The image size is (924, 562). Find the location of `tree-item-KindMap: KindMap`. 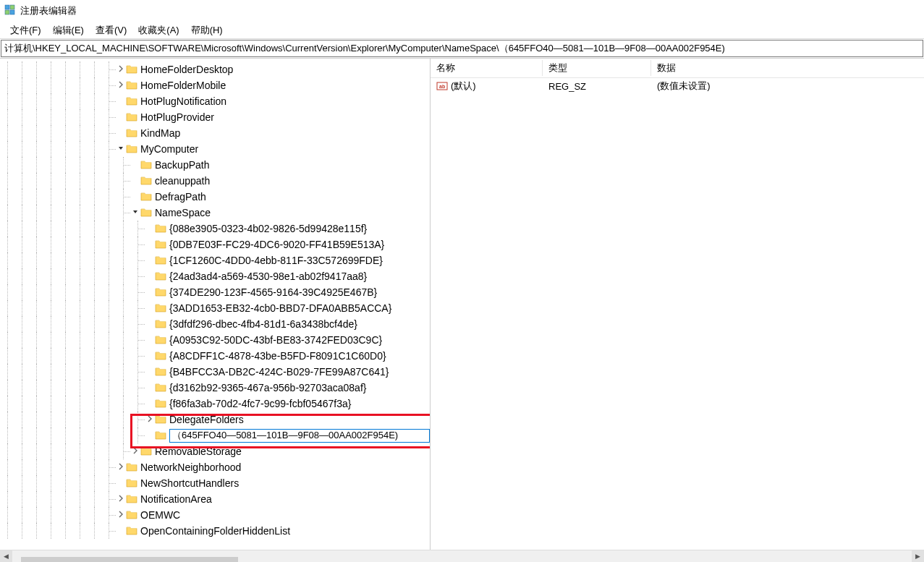

tree-item-KindMap: KindMap is located at coordinates (215, 133).